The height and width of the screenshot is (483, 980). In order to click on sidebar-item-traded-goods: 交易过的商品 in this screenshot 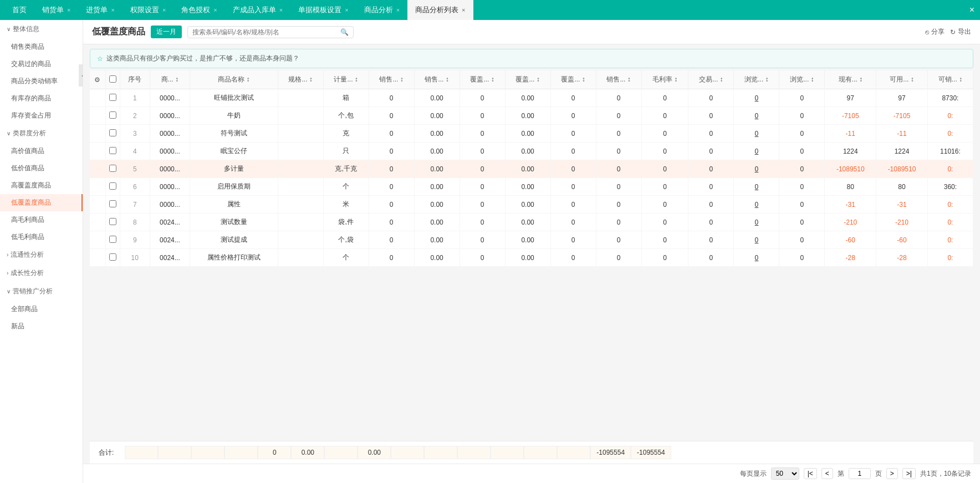, I will do `click(41, 64)`.